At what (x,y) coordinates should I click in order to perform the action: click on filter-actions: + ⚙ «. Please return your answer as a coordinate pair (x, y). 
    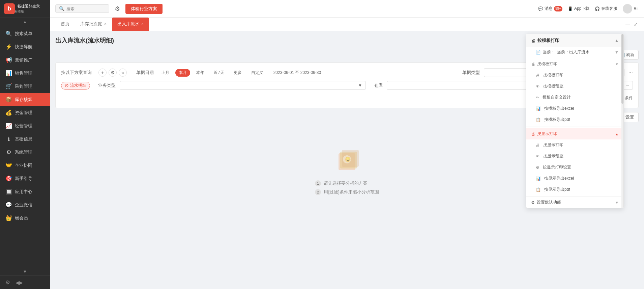
    Looking at the image, I should click on (113, 73).